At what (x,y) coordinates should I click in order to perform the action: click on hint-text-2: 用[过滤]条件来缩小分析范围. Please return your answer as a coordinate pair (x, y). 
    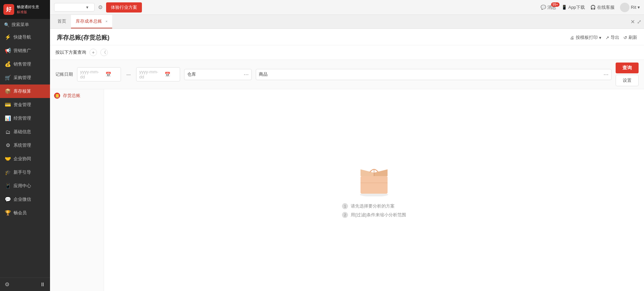
    Looking at the image, I should click on (378, 215).